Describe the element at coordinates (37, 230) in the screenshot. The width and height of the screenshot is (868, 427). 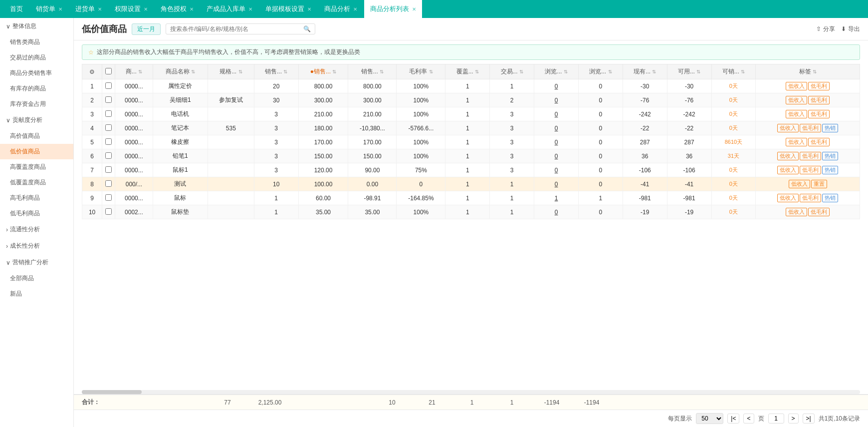
I see `sidebar-group-liquidity: › 流通性分析` at that location.